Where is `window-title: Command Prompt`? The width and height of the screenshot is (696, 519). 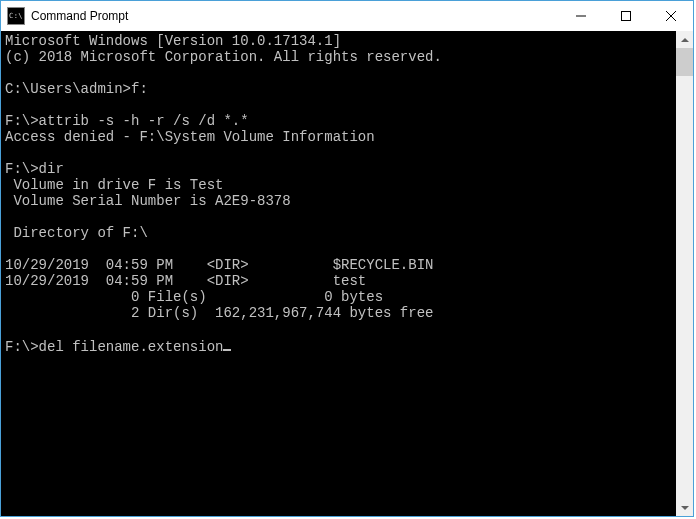 window-title: Command Prompt is located at coordinates (80, 16).